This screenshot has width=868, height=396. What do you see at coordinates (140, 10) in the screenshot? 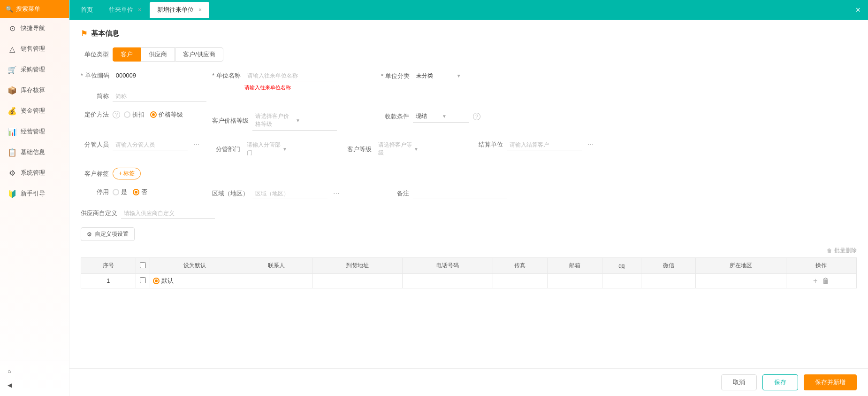
I see `tab-partners-close: ×` at bounding box center [140, 10].